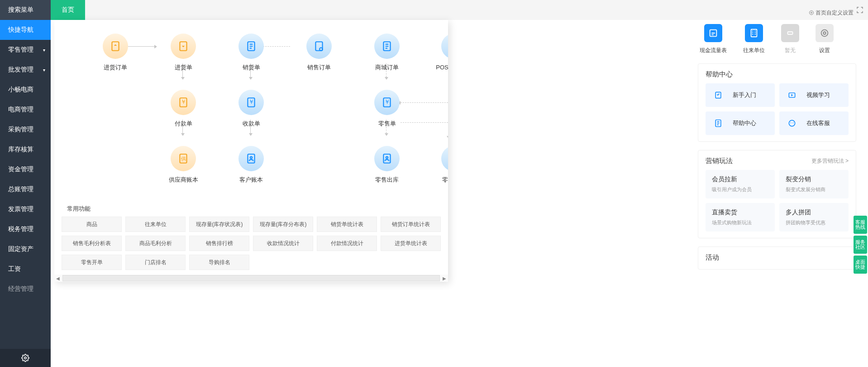  I want to click on floater-hotline: 客服热线, so click(860, 225).